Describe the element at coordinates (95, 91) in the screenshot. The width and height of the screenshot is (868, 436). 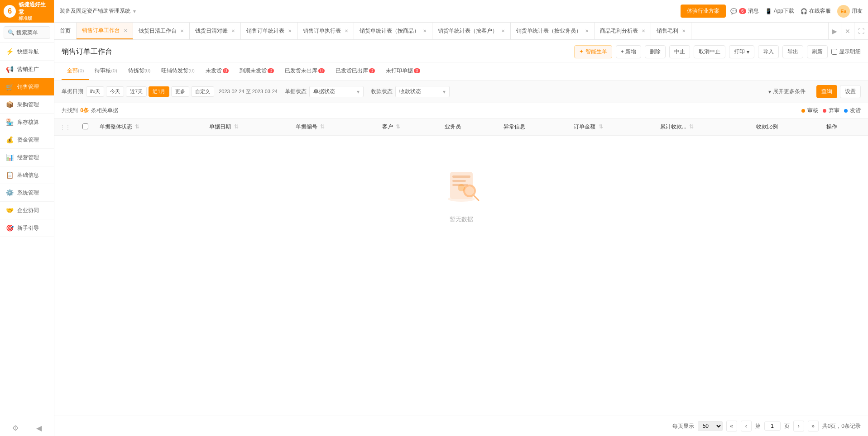
I see `date-btn-yesterday: 昨天` at that location.